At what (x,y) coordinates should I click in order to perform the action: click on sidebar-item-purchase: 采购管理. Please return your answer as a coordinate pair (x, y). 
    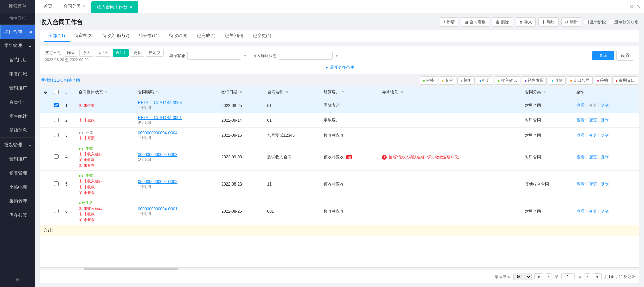
    Looking at the image, I should click on (17, 201).